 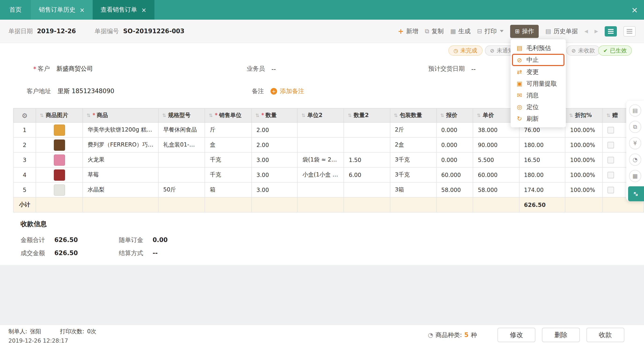 I want to click on currency-icon: ¥, so click(x=635, y=143).